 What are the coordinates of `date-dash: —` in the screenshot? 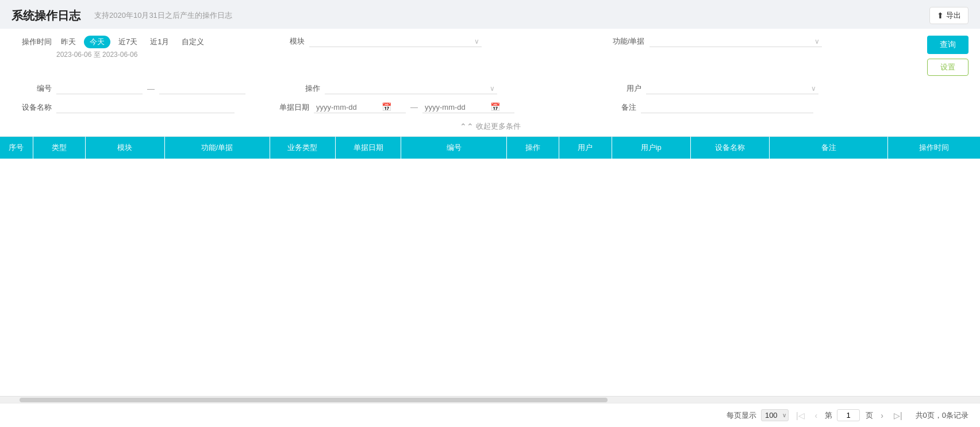 It's located at (414, 107).